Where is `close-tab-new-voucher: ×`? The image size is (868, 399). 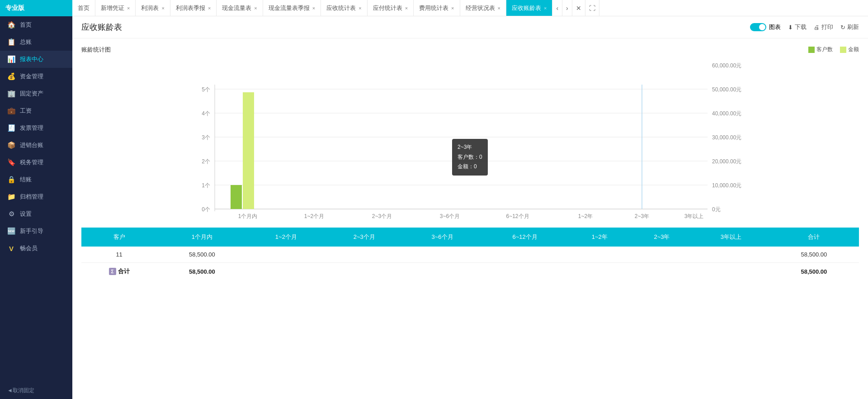
close-tab-new-voucher: × is located at coordinates (128, 8).